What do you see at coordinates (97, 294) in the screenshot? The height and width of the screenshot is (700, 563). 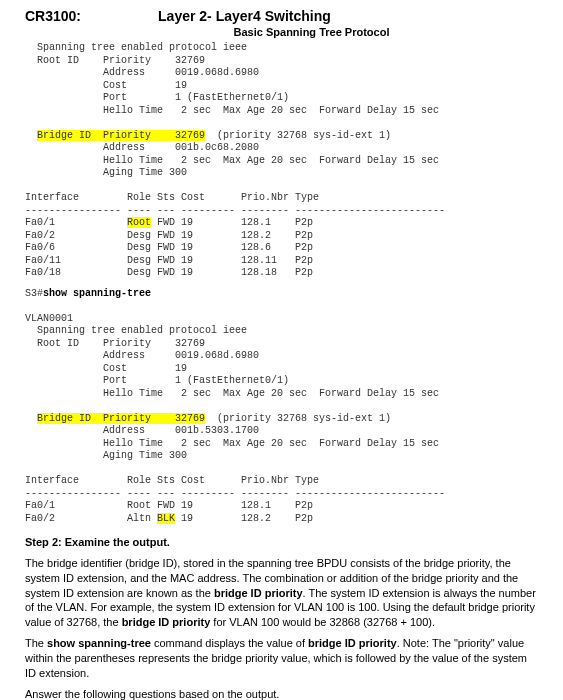 I see `show-spanning-tree-cmd: show spanning-tree` at bounding box center [97, 294].